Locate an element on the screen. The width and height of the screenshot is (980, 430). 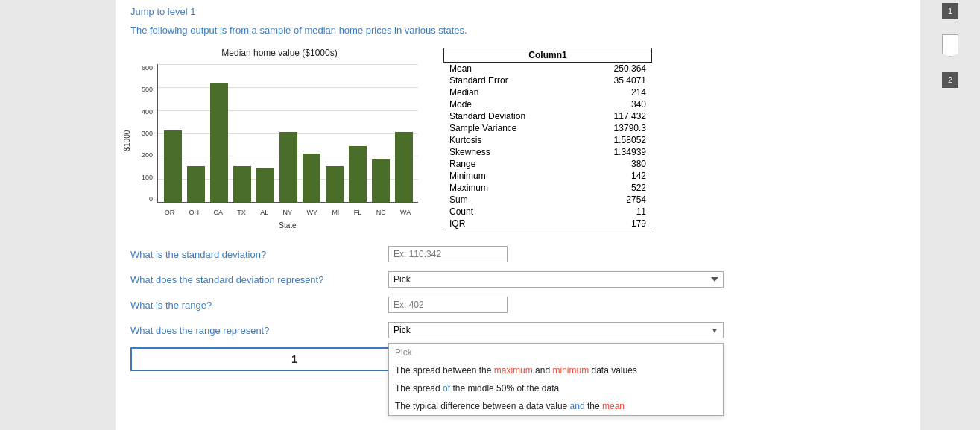
x-label-MI: MI is located at coordinates (335, 212).